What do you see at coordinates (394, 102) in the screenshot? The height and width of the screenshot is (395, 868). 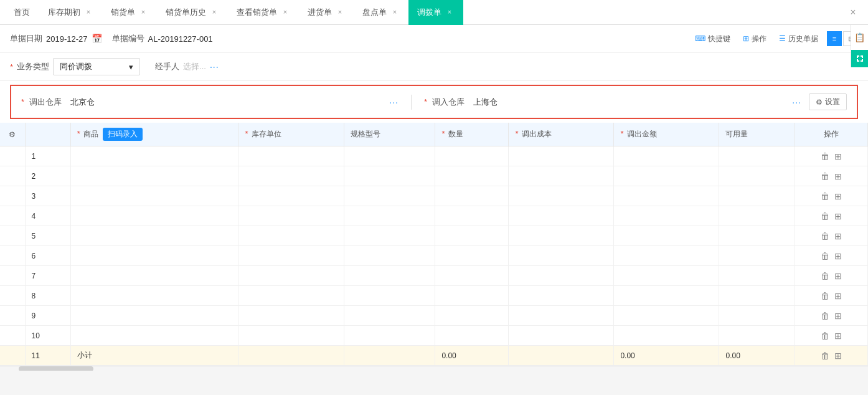 I see `out-warehouse-dots: ···` at bounding box center [394, 102].